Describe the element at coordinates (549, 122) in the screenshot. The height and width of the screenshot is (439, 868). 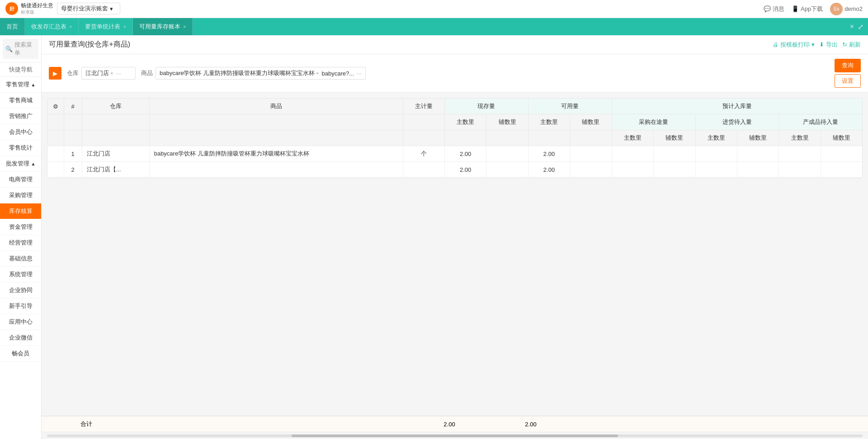
I see `col-available-main: 主数里` at that location.